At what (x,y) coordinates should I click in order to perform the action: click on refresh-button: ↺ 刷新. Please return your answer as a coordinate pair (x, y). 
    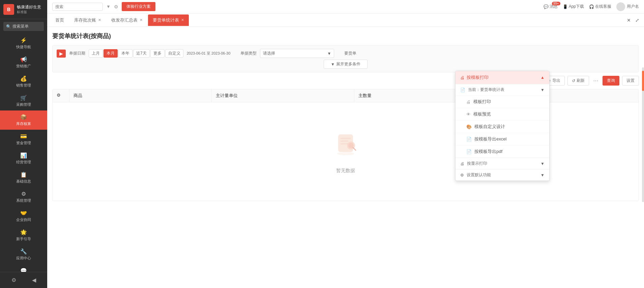
    Looking at the image, I should click on (578, 81).